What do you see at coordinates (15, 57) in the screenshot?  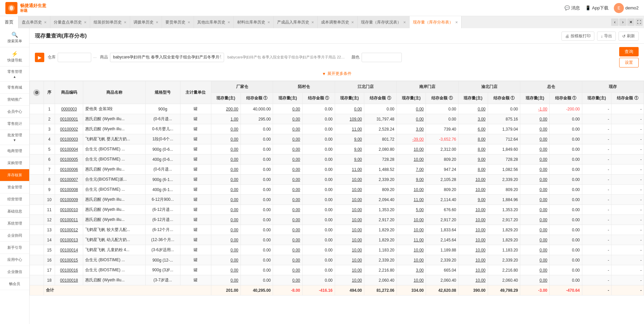 I see `sidebar-quick-nav: ⚡ 快捷导航` at bounding box center [15, 57].